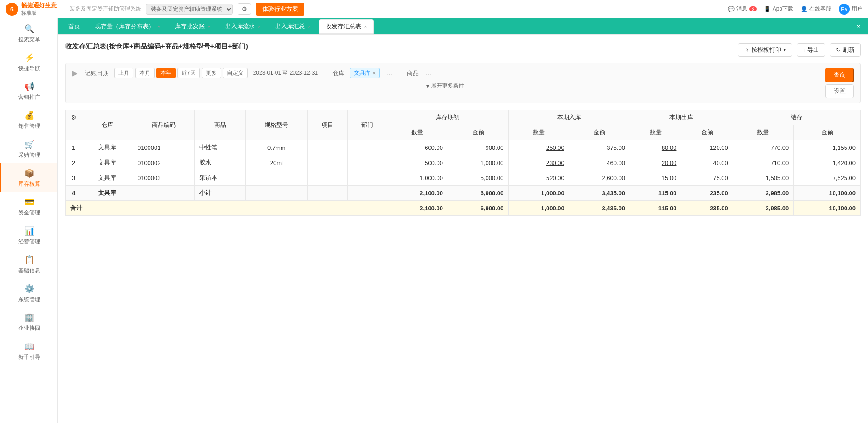 The height and width of the screenshot is (423, 868). Describe the element at coordinates (858, 27) in the screenshot. I see `tabbar-close-icon: ×` at that location.